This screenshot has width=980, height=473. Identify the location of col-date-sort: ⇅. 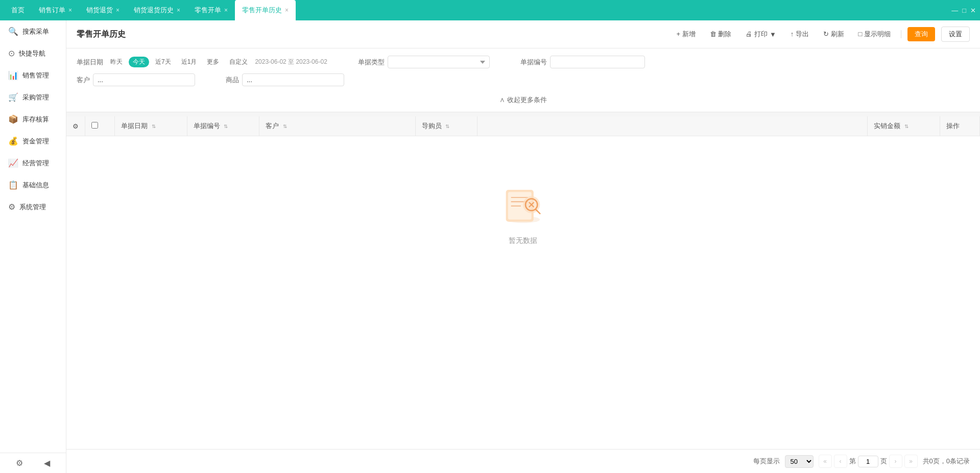
(154, 127).